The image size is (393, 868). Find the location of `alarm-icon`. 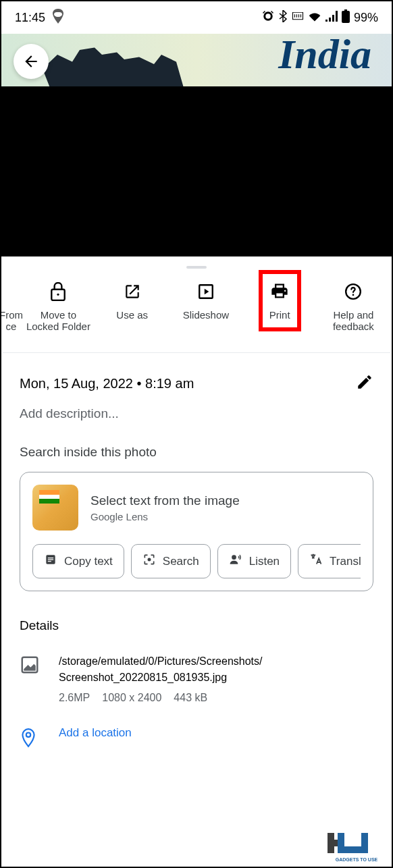

alarm-icon is located at coordinates (268, 18).